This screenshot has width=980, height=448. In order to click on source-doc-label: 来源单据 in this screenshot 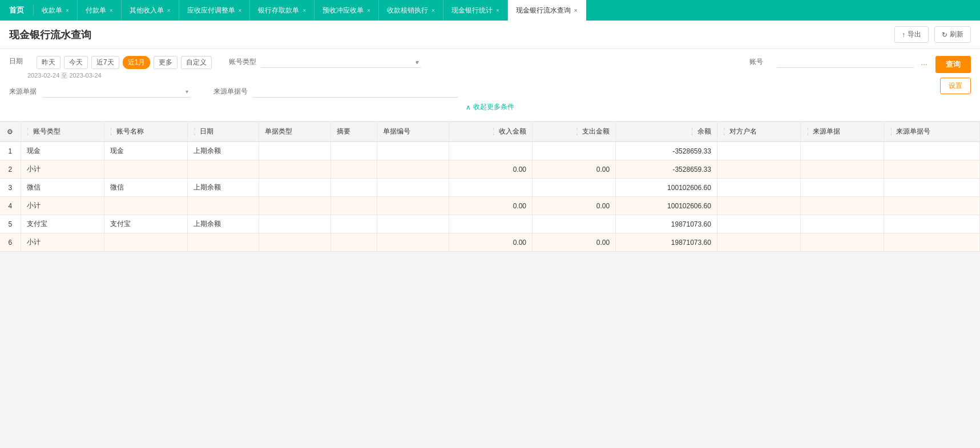, I will do `click(23, 91)`.